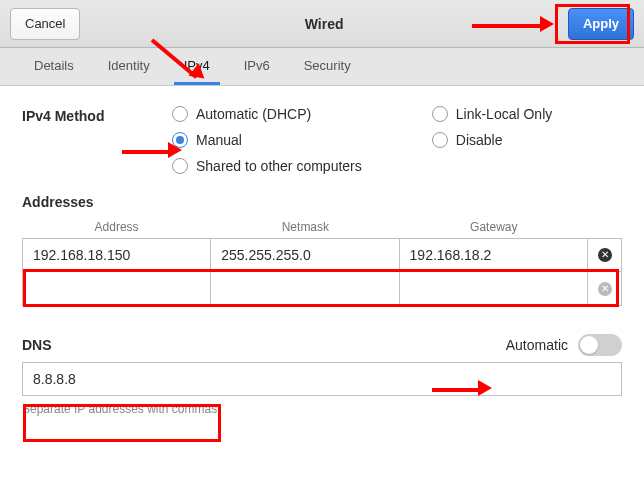  I want to click on radio-shared-label: Shared to other computers, so click(279, 166).